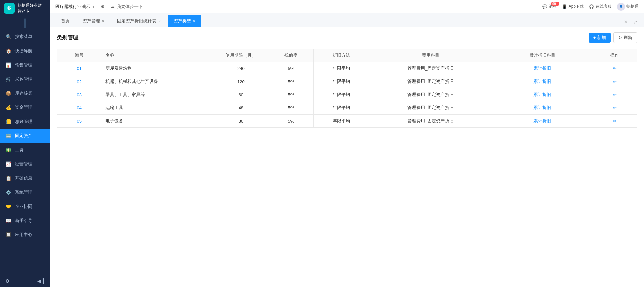 The image size is (644, 287). I want to click on refresh-button: ↻ 刷新, so click(625, 38).